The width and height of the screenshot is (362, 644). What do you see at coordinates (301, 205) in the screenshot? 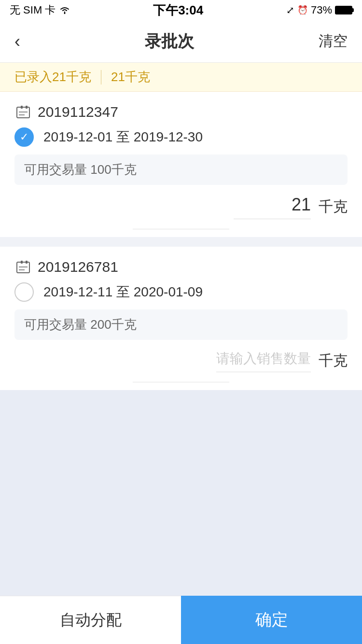
I see `batch-1-quantity-value: 21` at bounding box center [301, 205].